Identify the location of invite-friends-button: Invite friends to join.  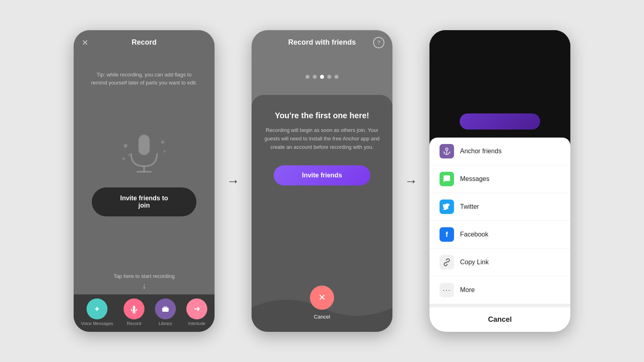
(144, 202).